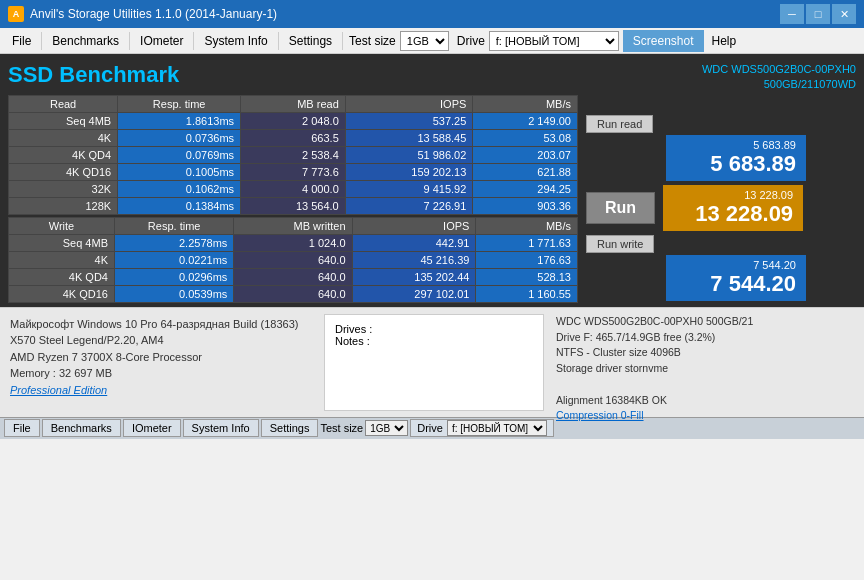 This screenshot has height=580, width=864. What do you see at coordinates (160, 358) in the screenshot?
I see `sys-line3: AMD Ryzen 7 3700X 8-Core Processor` at bounding box center [160, 358].